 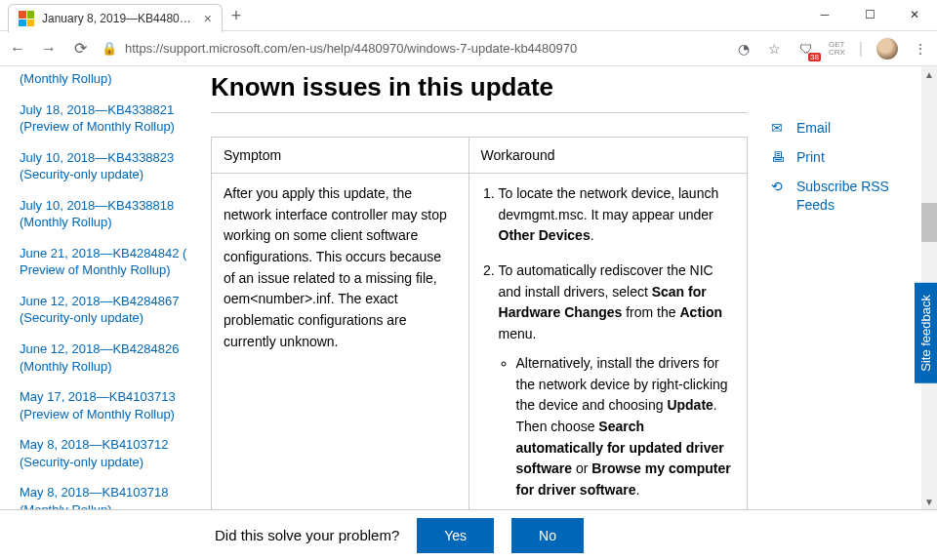 I want to click on sidebar-item: July 10, 2018—KB4338823 (Security-only u…, so click(x=106, y=166).